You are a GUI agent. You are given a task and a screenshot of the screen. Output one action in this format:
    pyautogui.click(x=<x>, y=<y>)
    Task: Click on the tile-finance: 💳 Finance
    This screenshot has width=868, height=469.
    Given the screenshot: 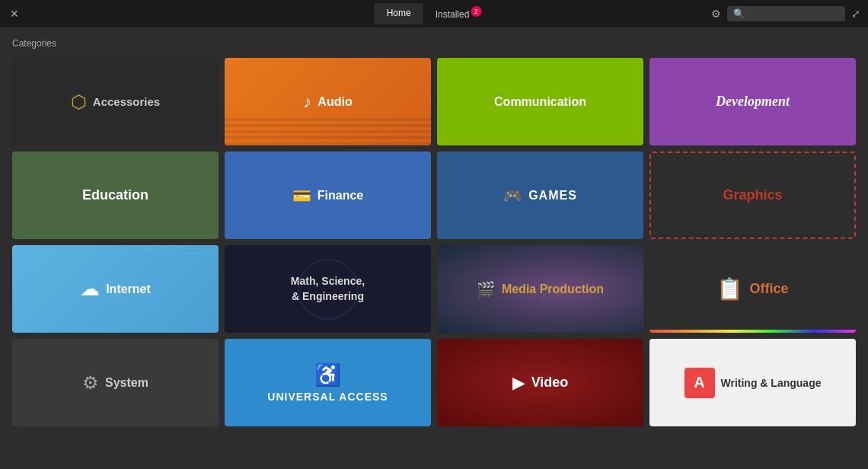 What is the action you would take?
    pyautogui.click(x=327, y=195)
    